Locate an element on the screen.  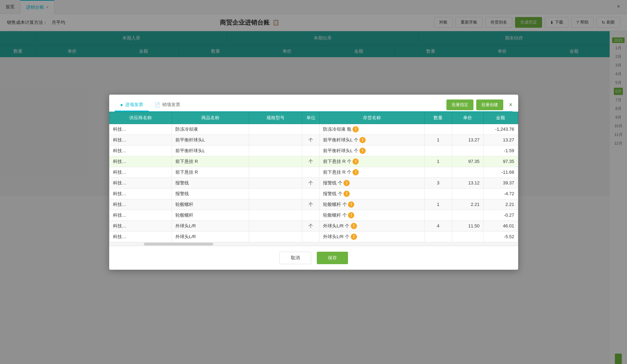
cell-amount: -1,243.76 is located at coordinates (500, 129).